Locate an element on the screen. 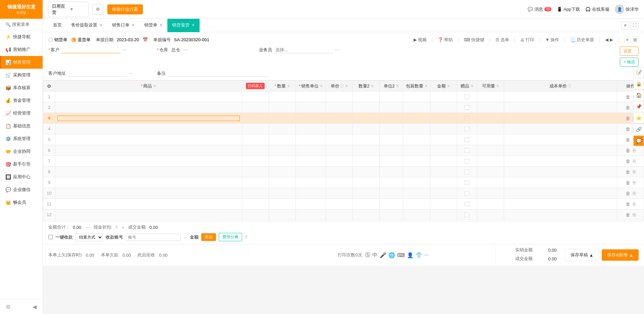 Image resolution: width=644 pixels, height=314 pixels. tab-expand-button: ⛶ is located at coordinates (635, 25).